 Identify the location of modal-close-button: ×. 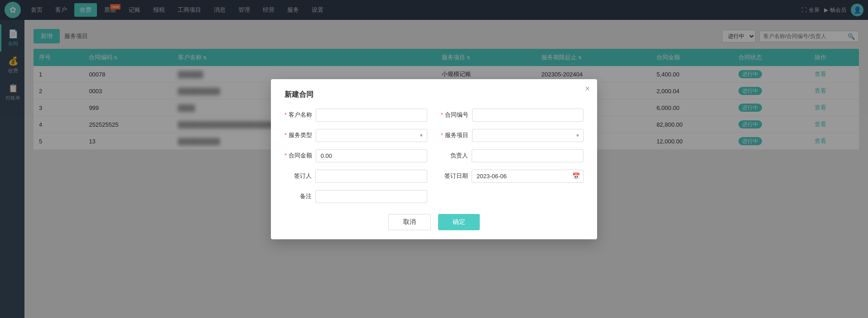
(587, 89).